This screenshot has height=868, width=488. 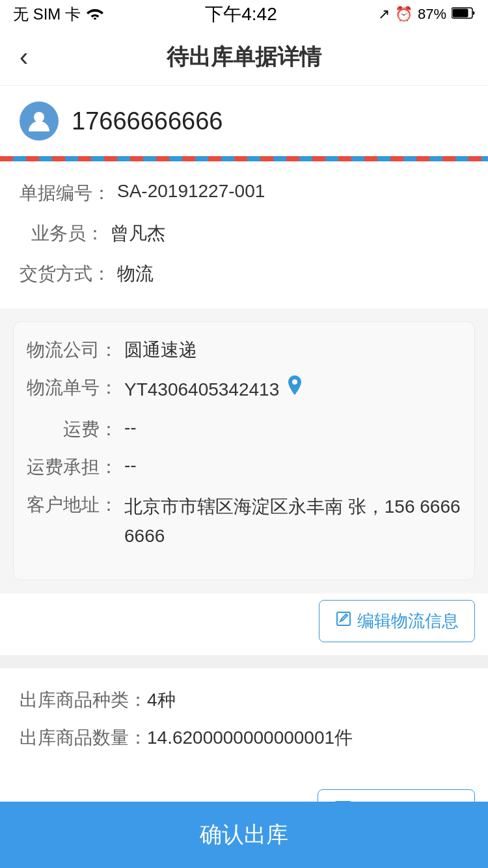 What do you see at coordinates (244, 14) in the screenshot?
I see `status-bar: 无 SIM 卡 下午4:42 ↗ ⏰ 87%` at bounding box center [244, 14].